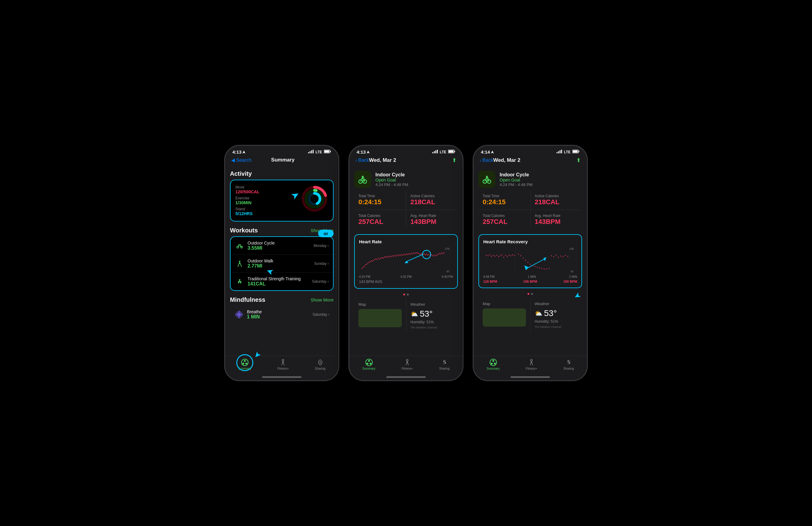 This screenshot has height=526, width=812. What do you see at coordinates (487, 152) in the screenshot?
I see `status-time-3: 4:14` at bounding box center [487, 152].